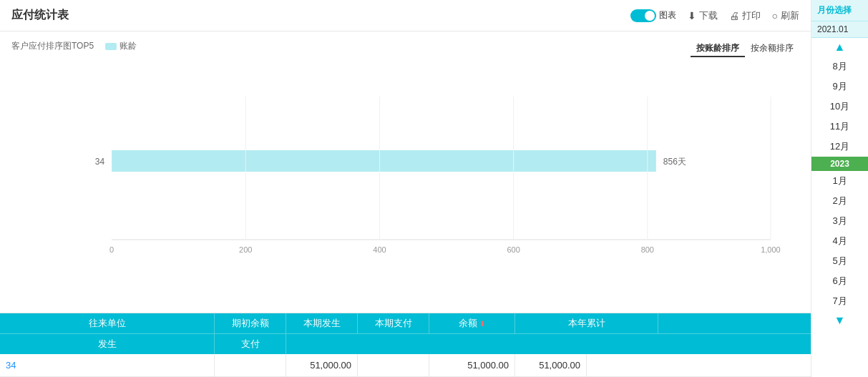 The height and width of the screenshot is (377, 868). I want to click on cell-current: 51,000.00, so click(322, 365).